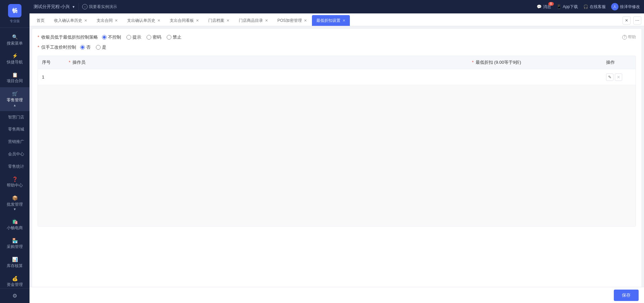 This screenshot has height=303, width=644. What do you see at coordinates (337, 295) in the screenshot?
I see `page-footer: 保存` at bounding box center [337, 295].